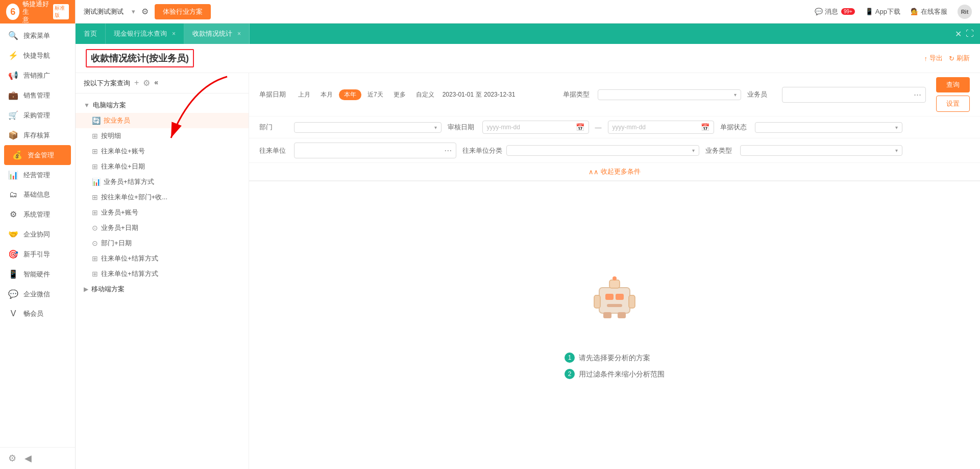 This screenshot has height=469, width=980. Describe the element at coordinates (162, 274) in the screenshot. I see `tree-item-partner-settle2: ⊞ 往来单位+结算方式` at that location.